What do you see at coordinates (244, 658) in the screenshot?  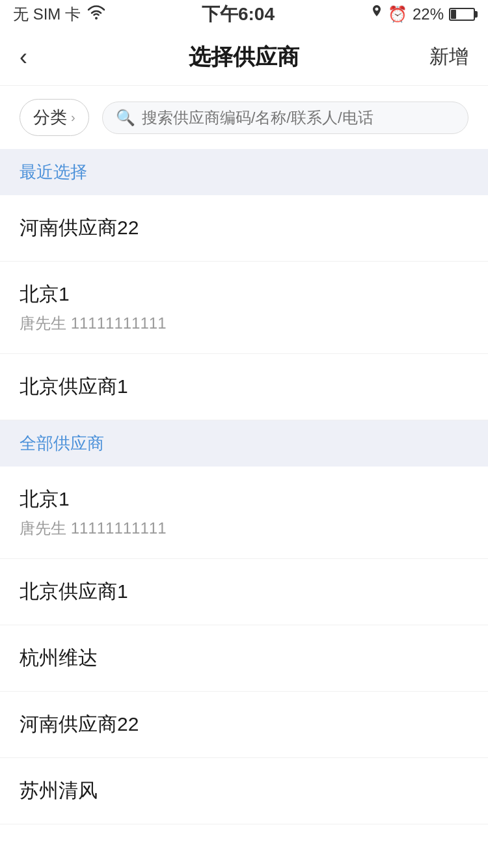 I see `list-item: 杭州维达` at bounding box center [244, 658].